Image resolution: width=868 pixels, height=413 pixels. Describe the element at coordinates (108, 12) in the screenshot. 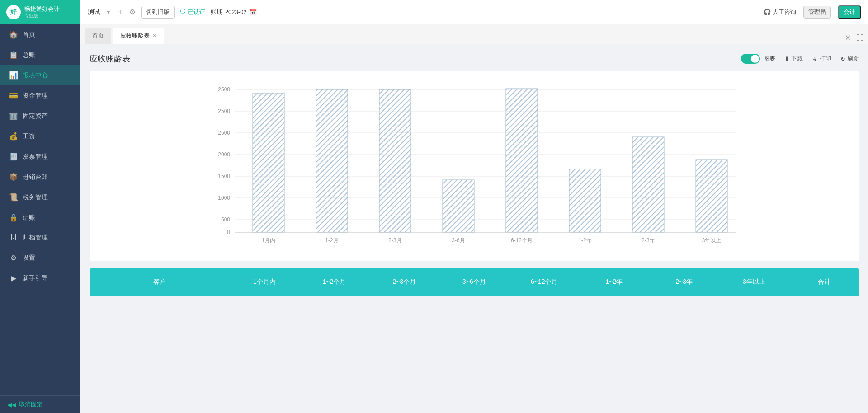

I see `company-dropdown-icon: ▼` at that location.